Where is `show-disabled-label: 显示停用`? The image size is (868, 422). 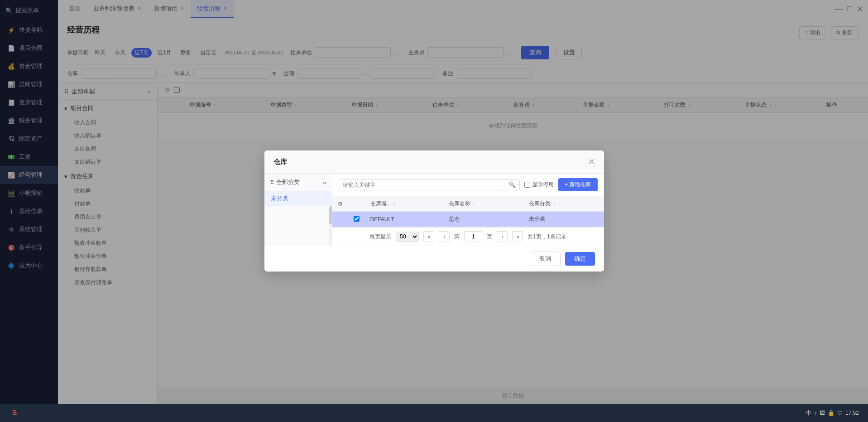
show-disabled-label: 显示停用 is located at coordinates (543, 185).